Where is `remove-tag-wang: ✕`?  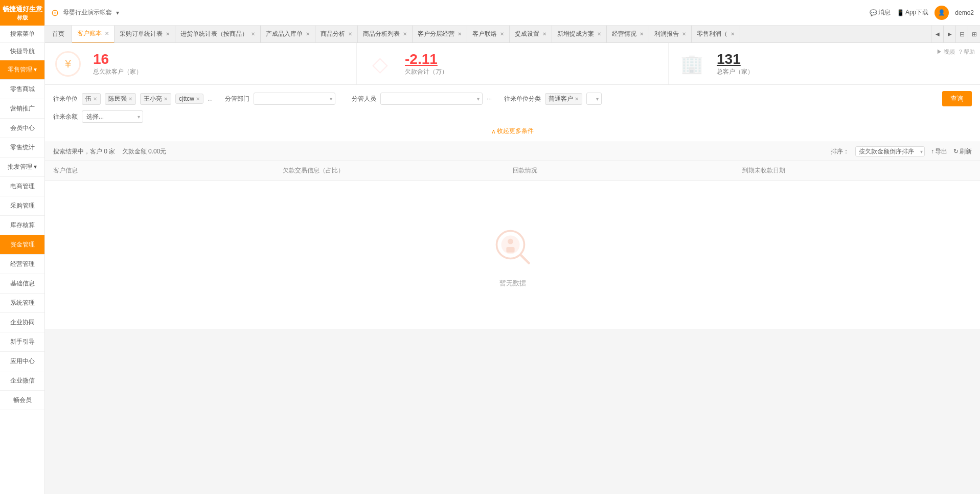
remove-tag-wang: ✕ is located at coordinates (166, 99).